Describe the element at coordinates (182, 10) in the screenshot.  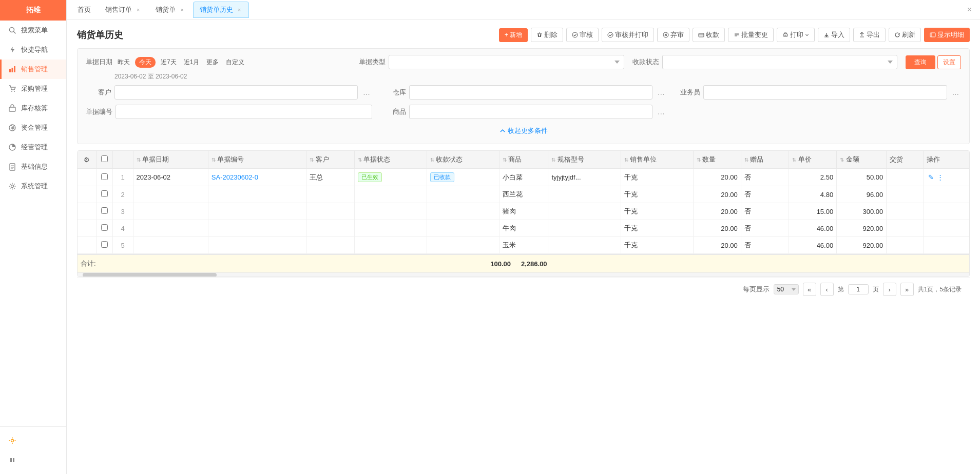
I see `tab-sales-goods-close: ×` at that location.